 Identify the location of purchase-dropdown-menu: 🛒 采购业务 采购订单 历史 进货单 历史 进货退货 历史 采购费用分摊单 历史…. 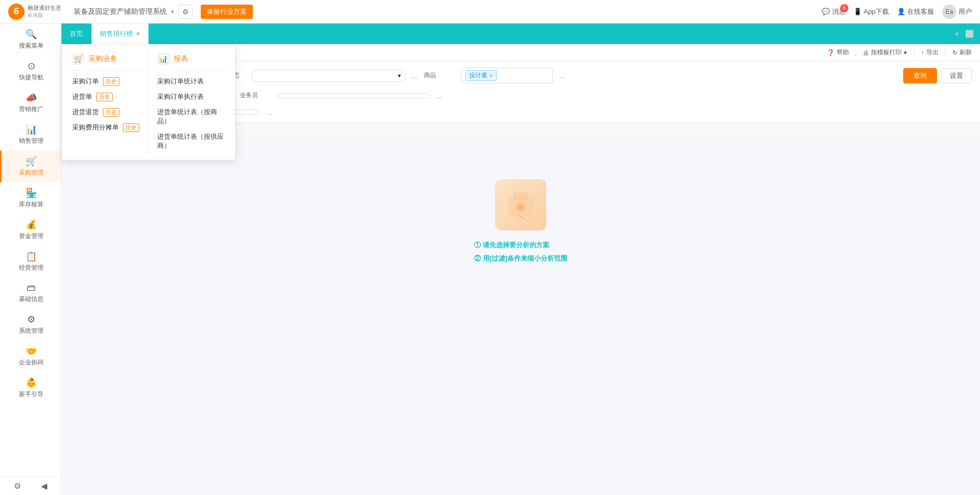
(148, 102).